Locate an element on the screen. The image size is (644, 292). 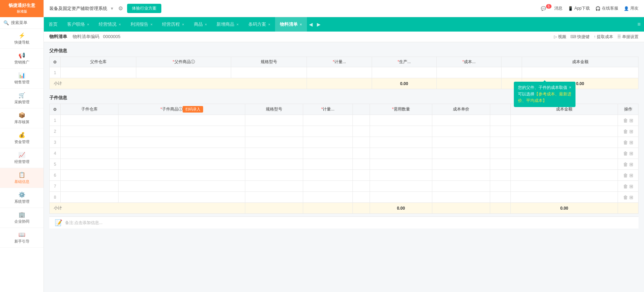
tab-customer: 客户联络 × is located at coordinates (78, 24).